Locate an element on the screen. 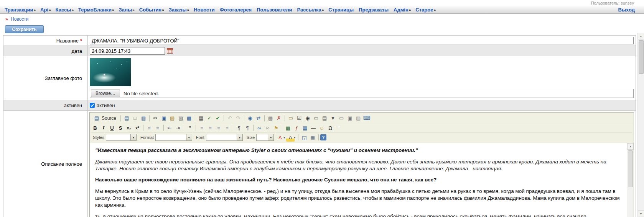 The width and height of the screenshot is (644, 217). nav-item-rassylka: Рассылка » is located at coordinates (310, 10).